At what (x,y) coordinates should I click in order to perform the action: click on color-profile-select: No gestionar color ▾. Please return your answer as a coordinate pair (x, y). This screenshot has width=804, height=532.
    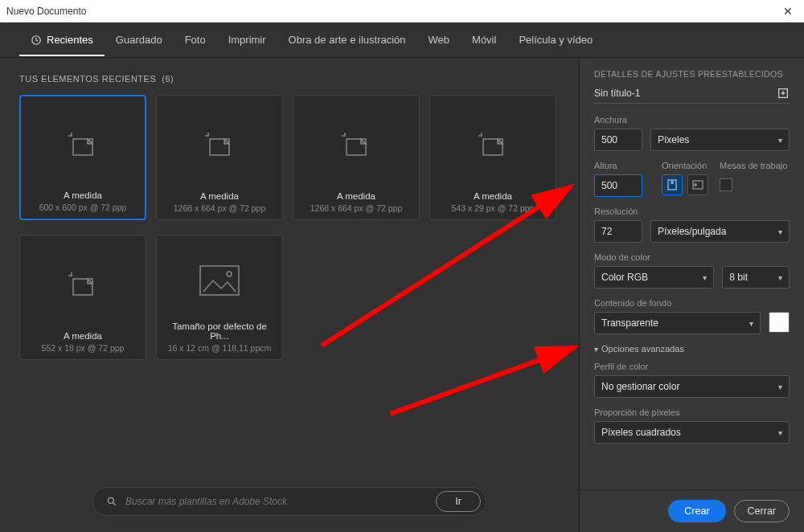
    Looking at the image, I should click on (691, 387).